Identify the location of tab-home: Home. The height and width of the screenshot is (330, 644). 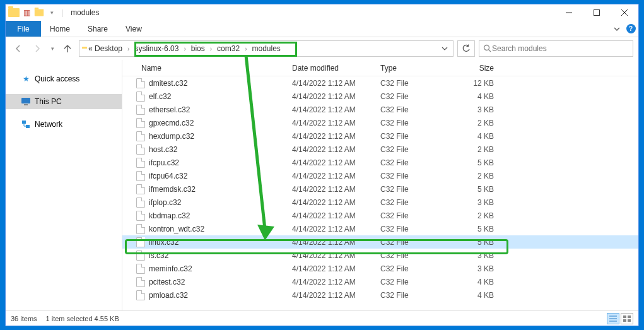
(60, 29).